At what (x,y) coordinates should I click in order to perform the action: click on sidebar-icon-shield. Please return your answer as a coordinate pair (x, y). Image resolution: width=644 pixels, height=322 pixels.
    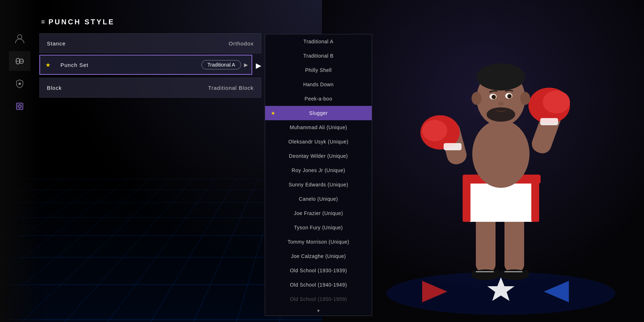
    Looking at the image, I should click on (20, 84).